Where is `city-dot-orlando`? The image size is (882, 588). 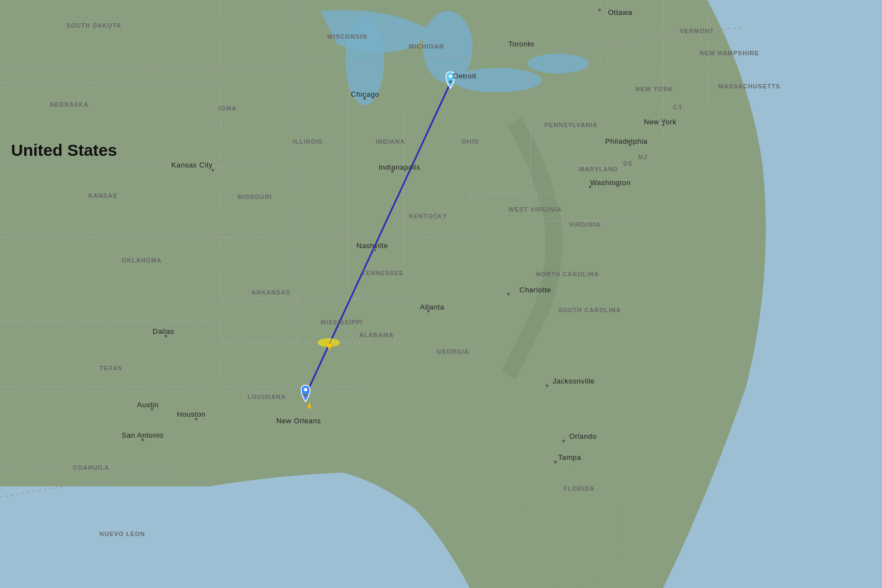 city-dot-orlando is located at coordinates (564, 441).